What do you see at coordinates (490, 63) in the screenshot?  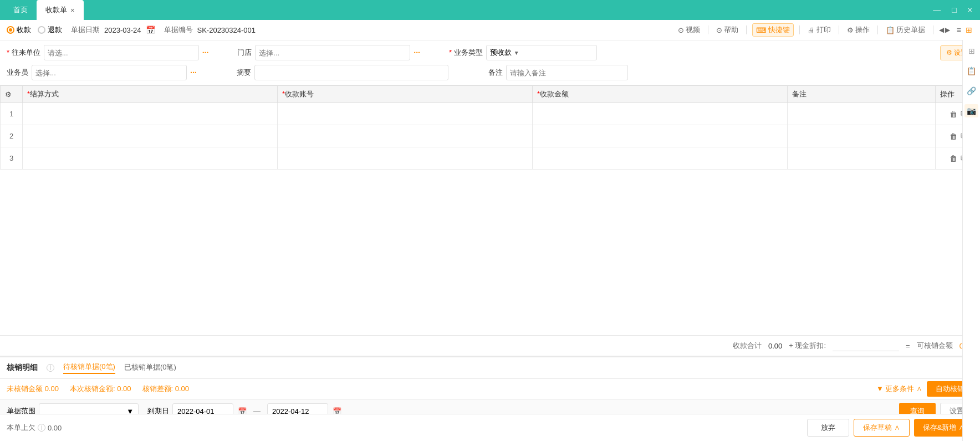 I see `form-area: 往来单位 ··· 门店 ··· 业务类型 预收款 ▼ ⚙ 设置` at bounding box center [490, 63].